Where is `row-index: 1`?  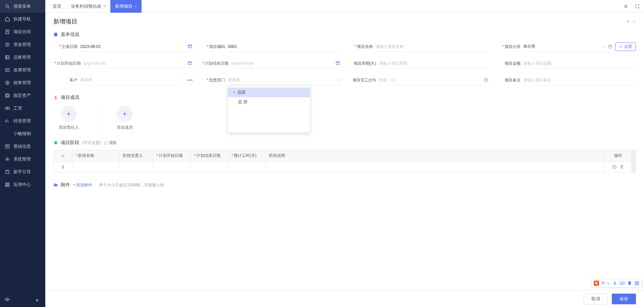 row-index: 1 is located at coordinates (63, 167).